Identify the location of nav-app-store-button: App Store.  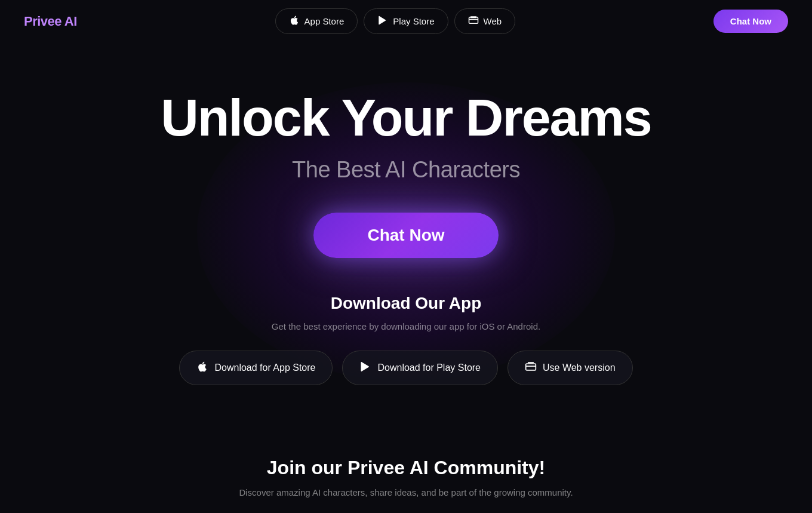
(316, 21).